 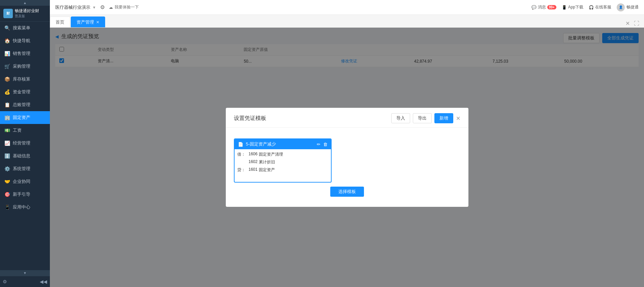 I want to click on export-btn: 导出, so click(x=422, y=118).